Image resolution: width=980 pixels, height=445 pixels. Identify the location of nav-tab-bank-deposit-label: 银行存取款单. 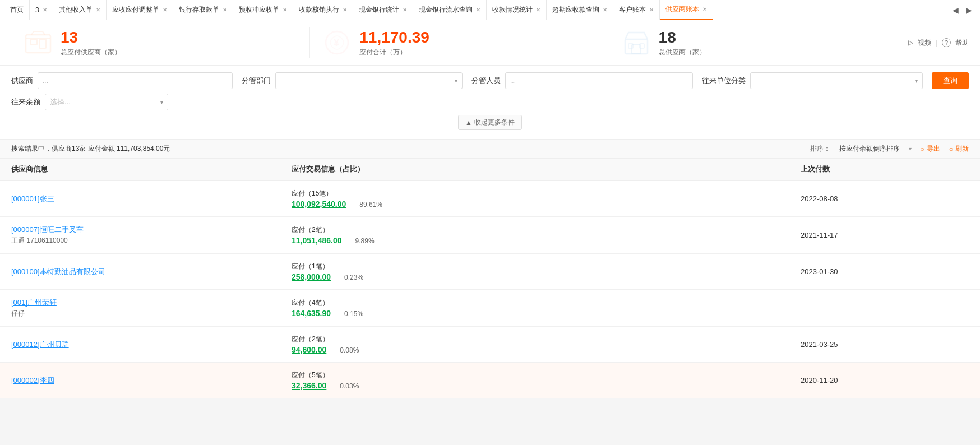
(199, 10).